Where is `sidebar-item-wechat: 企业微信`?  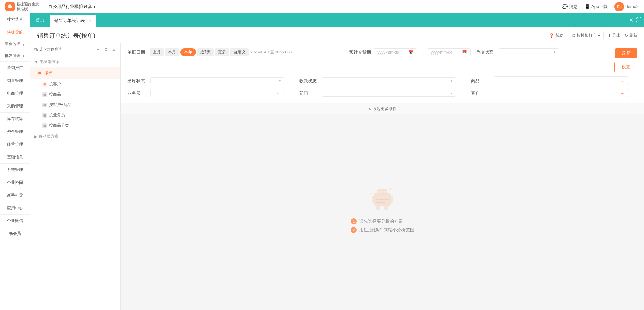 sidebar-item-wechat: 企业微信 is located at coordinates (15, 221).